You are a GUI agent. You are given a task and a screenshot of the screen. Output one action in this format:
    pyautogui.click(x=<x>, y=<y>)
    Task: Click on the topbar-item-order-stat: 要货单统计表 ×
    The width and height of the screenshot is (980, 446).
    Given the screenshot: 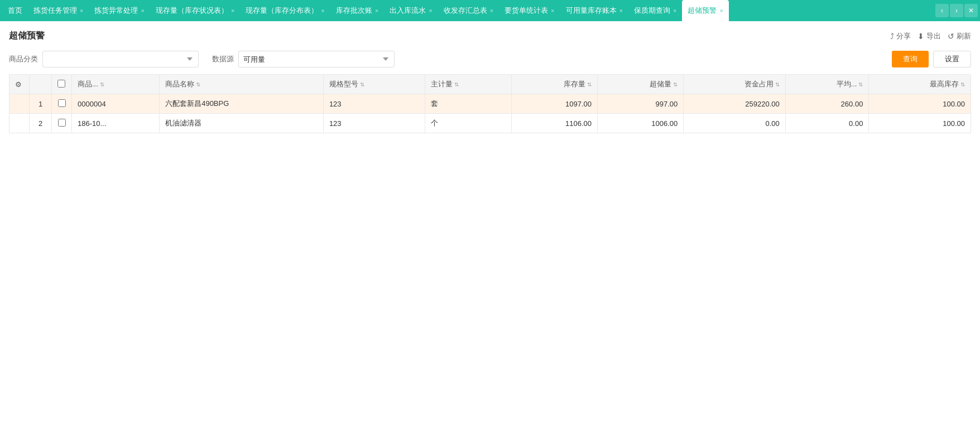 What is the action you would take?
    pyautogui.click(x=529, y=11)
    